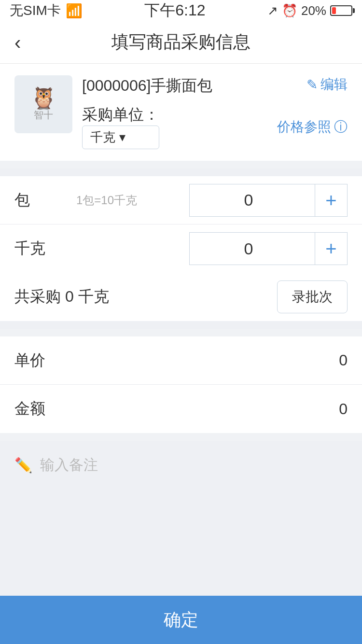  Describe the element at coordinates (46, 11) in the screenshot. I see `status-left: 无SIM卡 📶` at that location.